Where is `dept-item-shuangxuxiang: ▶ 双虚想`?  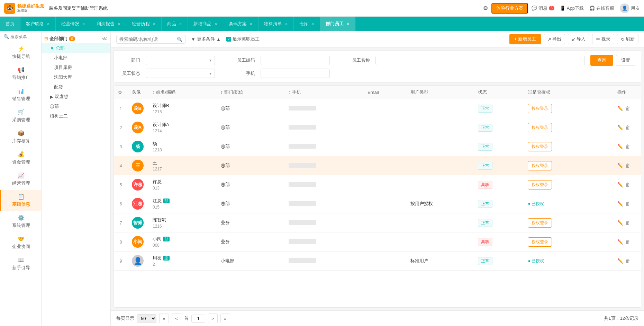 dept-item-shuangxuxiang: ▶ 双虚想 is located at coordinates (76, 97).